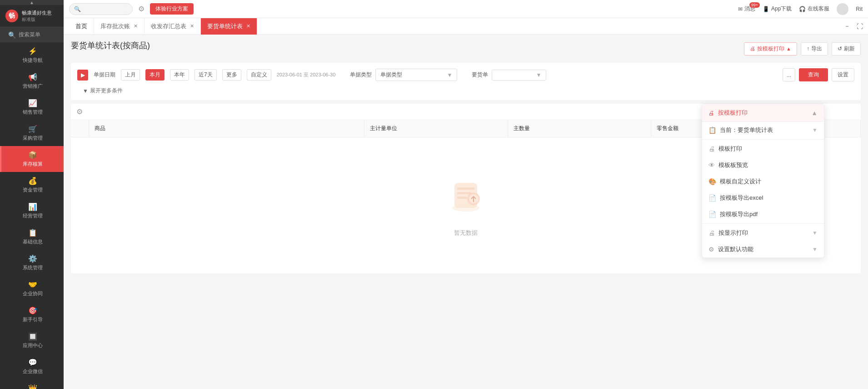  Describe the element at coordinates (846, 49) in the screenshot. I see `refresh-button: ↺ 刷新` at that location.